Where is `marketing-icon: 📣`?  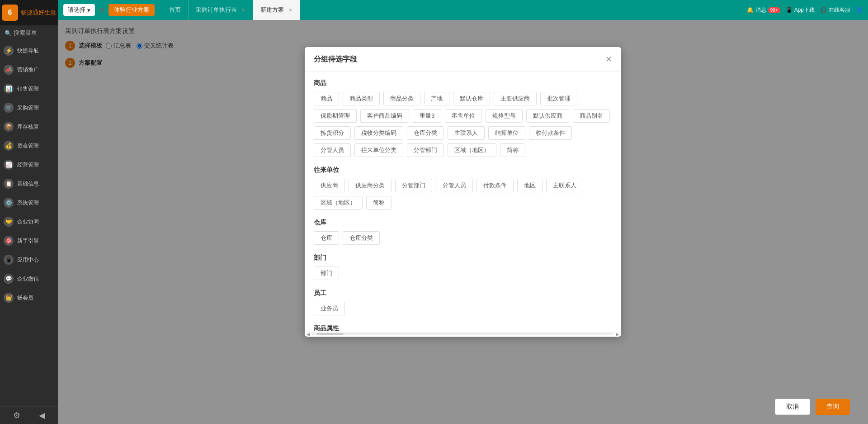
marketing-icon: 📣 is located at coordinates (9, 70).